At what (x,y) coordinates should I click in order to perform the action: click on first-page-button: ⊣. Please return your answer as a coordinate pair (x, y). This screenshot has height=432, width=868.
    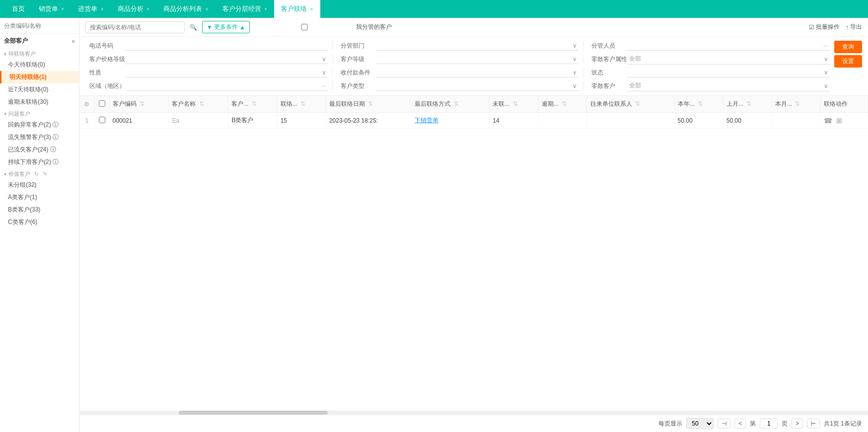
    Looking at the image, I should click on (724, 424).